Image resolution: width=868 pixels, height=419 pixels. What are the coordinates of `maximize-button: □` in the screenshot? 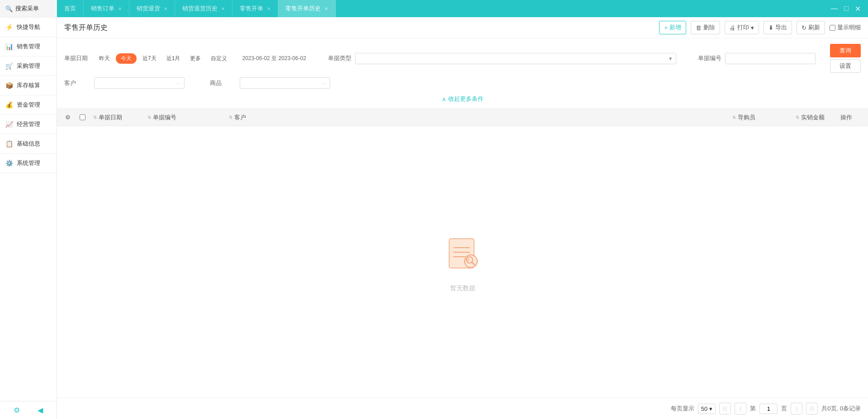 It's located at (846, 9).